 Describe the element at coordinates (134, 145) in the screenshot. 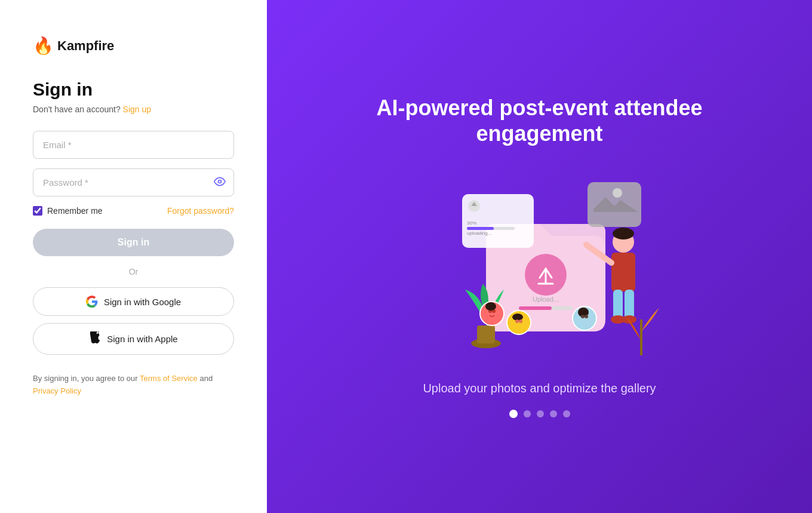

I see `email-field` at that location.